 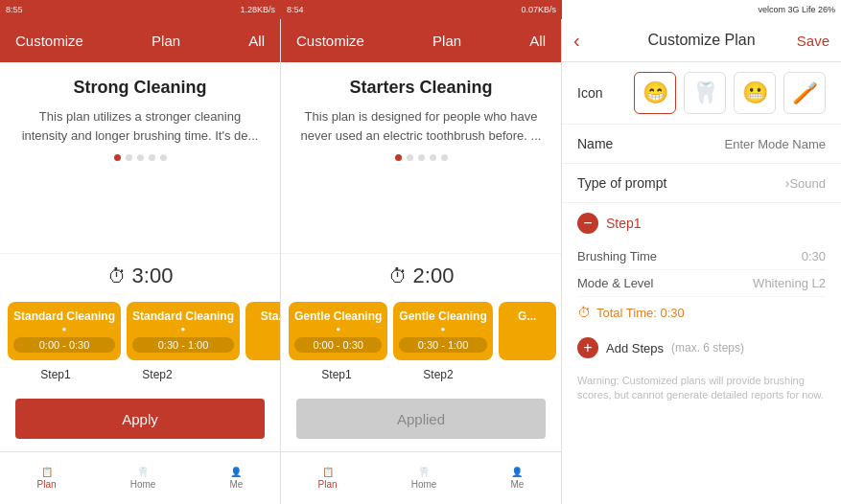 I want to click on nav-item-home-left: 🦷 Home, so click(x=144, y=478).